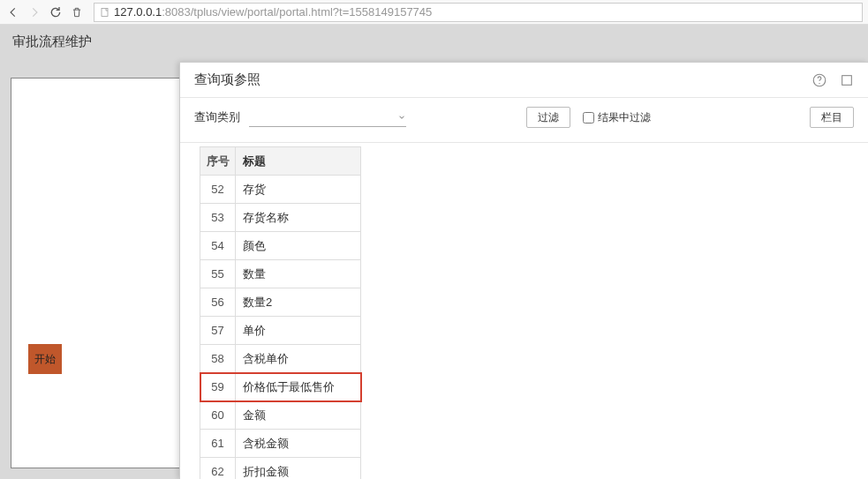  What do you see at coordinates (281, 387) in the screenshot?
I see `table-row: 59价格低于最低售价` at bounding box center [281, 387].